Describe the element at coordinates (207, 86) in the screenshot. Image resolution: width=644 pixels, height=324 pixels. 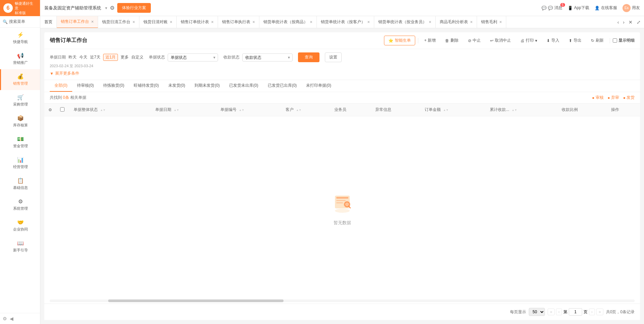
I see `sub-tab-5: 到期未发货(0)` at that location.